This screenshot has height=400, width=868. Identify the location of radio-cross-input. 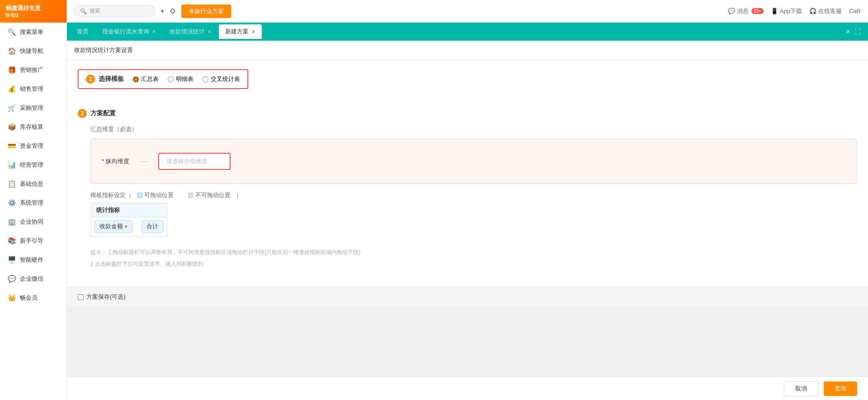
(205, 80).